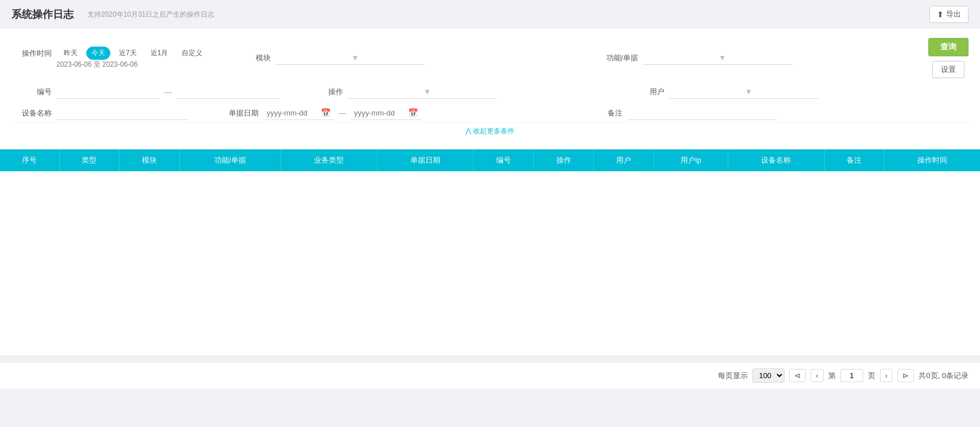 The image size is (980, 427). What do you see at coordinates (459, 92) in the screenshot?
I see `operation-arrow-icon: ▼` at bounding box center [459, 92].